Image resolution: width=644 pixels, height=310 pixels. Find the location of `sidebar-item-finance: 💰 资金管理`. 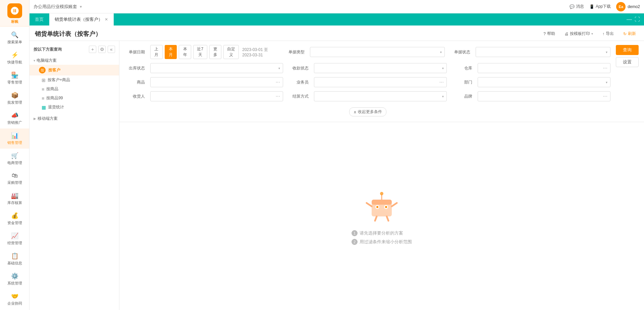

sidebar-item-finance: 💰 资金管理 is located at coordinates (15, 219).